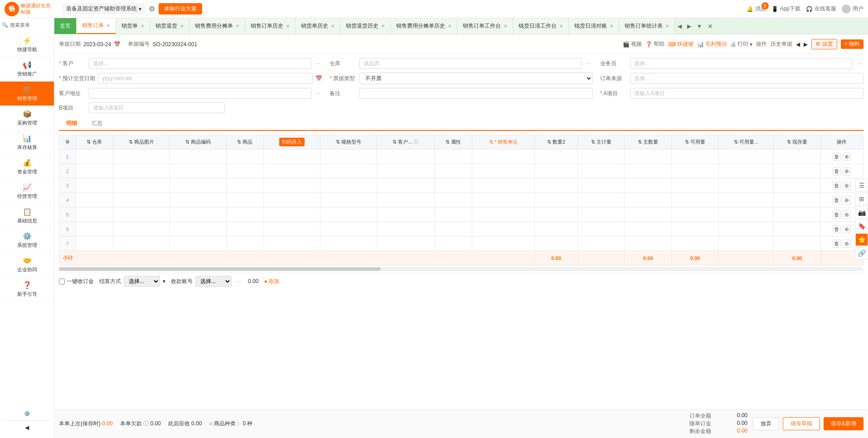 The height and width of the screenshot is (438, 868). I want to click on row-5-copy-btn: ⊕, so click(847, 215).